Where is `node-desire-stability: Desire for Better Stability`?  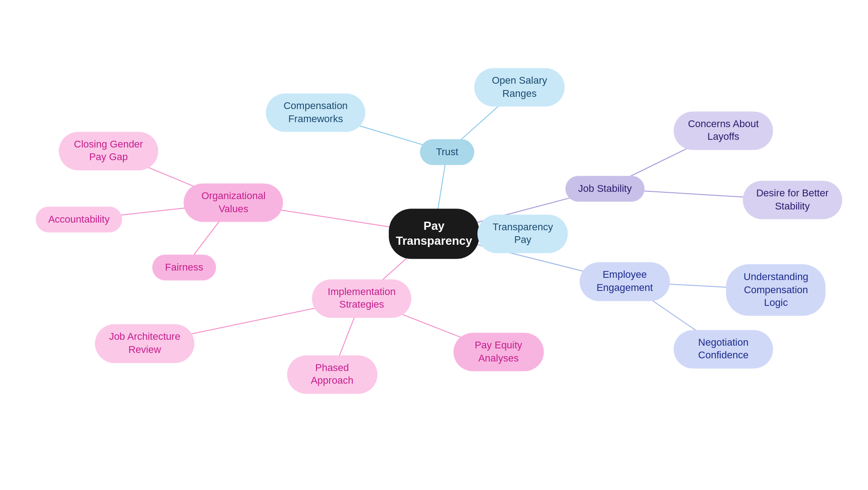 node-desire-stability: Desire for Better Stability is located at coordinates (793, 200).